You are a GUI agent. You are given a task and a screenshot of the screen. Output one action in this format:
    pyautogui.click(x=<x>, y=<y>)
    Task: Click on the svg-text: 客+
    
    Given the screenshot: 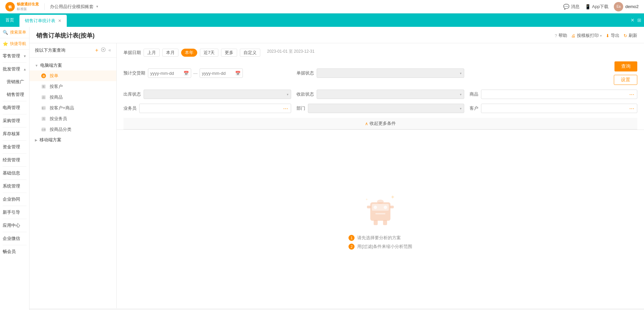 What is the action you would take?
    pyautogui.click(x=44, y=108)
    